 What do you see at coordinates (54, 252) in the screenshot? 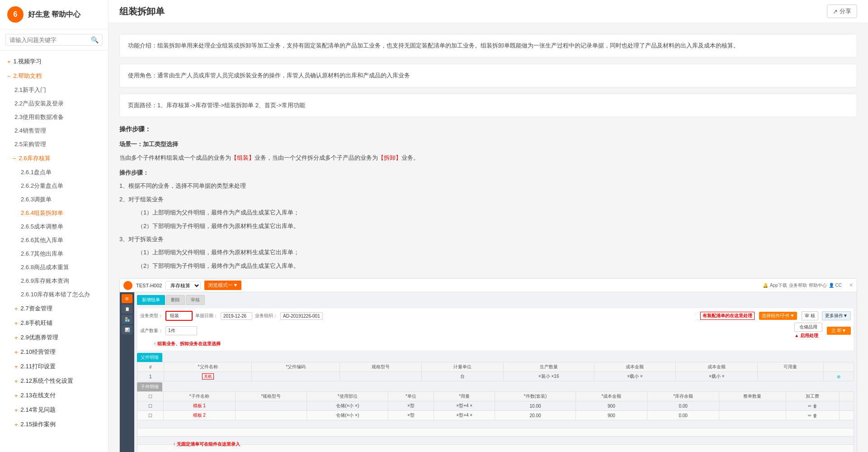
I see `nav-tree: + 1.视频学习 − 2.帮助文档 2.1新手入门 2.2产品安装及登录 2.3…` at bounding box center [54, 252].